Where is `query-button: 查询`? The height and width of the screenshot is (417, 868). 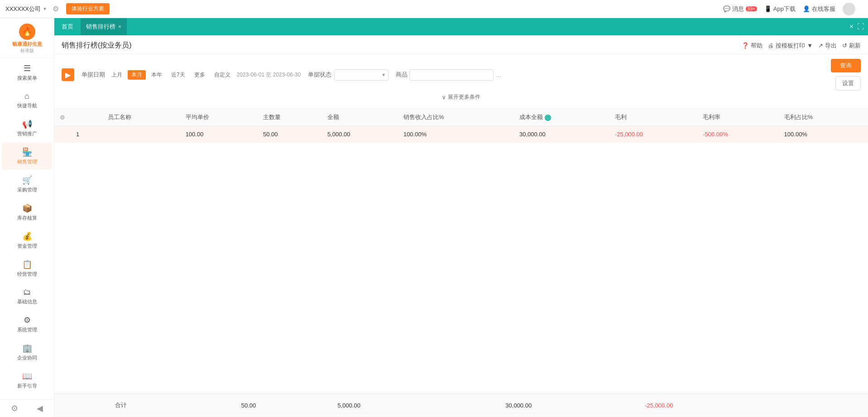
query-button: 查询 is located at coordinates (846, 66).